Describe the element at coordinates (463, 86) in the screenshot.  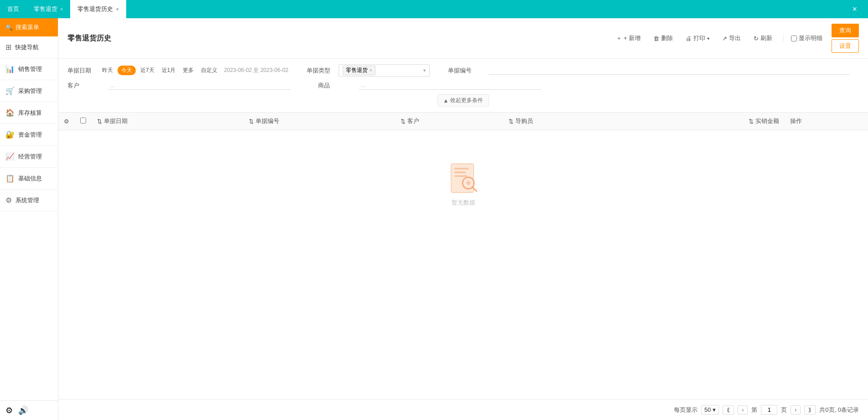
I see `filter-row-2: 客户 ... 商品 ...` at that location.